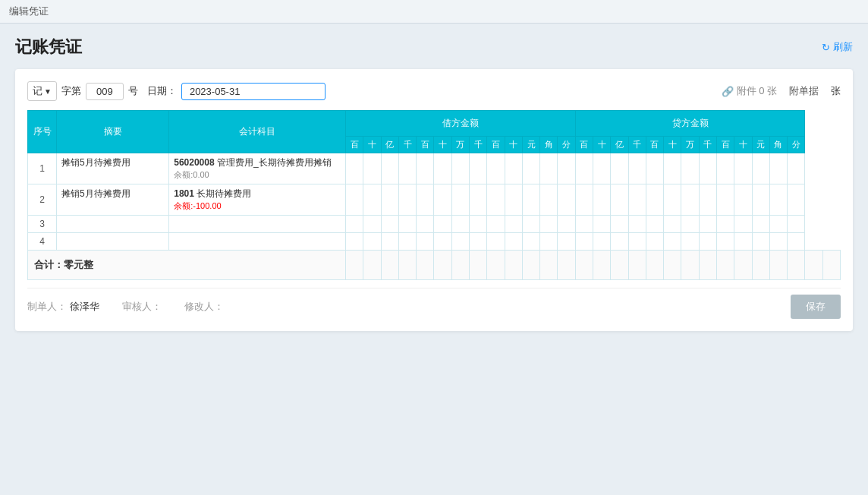 This screenshot has height=495, width=868. Describe the element at coordinates (113, 169) in the screenshot. I see `row-summary-0: 摊销5月待摊费用` at that location.